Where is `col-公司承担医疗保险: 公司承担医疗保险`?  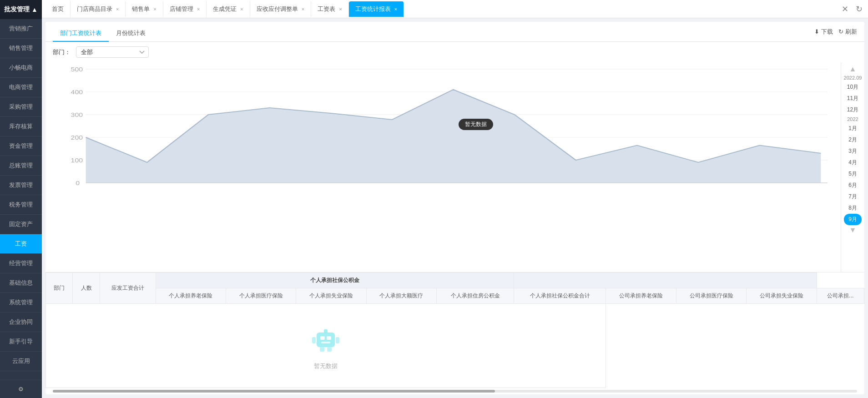 col-公司承担医疗保险: 公司承担医疗保险 is located at coordinates (711, 296).